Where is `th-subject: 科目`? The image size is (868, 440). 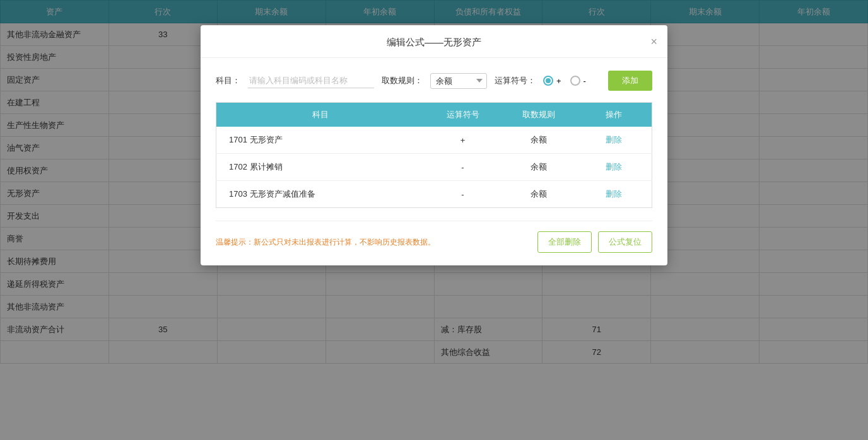 th-subject: 科目 is located at coordinates (320, 115).